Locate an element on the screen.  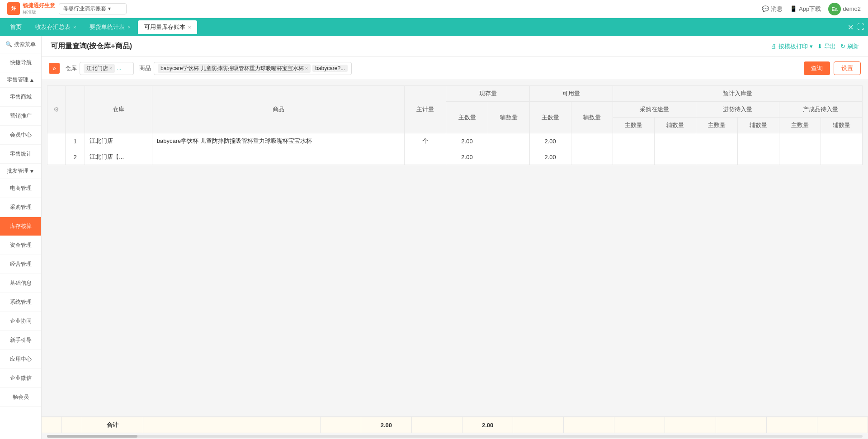
th-main-unit: 主计量 is located at coordinates (425, 109).